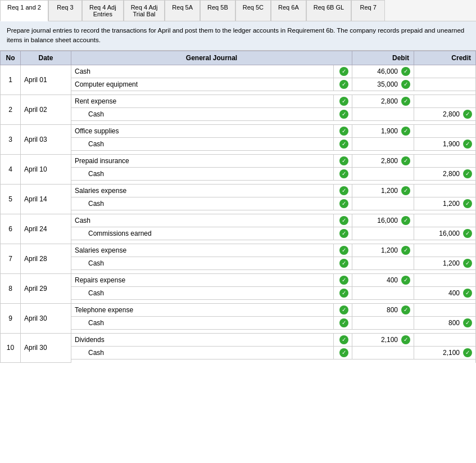 The height and width of the screenshot is (463, 476). What do you see at coordinates (103, 10) in the screenshot?
I see `tab-req4adj-entries: Req 4 AdjEntries` at bounding box center [103, 10].